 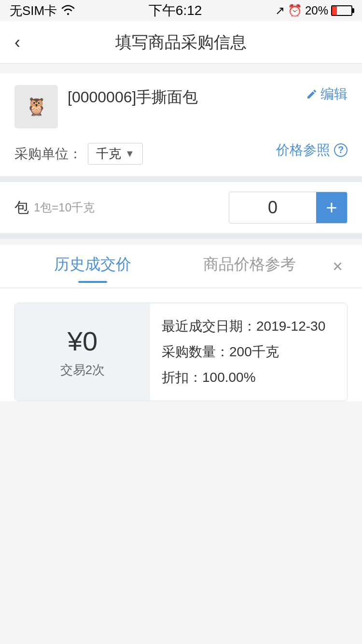 What do you see at coordinates (303, 150) in the screenshot?
I see `price-ref-label: 价格参照` at bounding box center [303, 150].